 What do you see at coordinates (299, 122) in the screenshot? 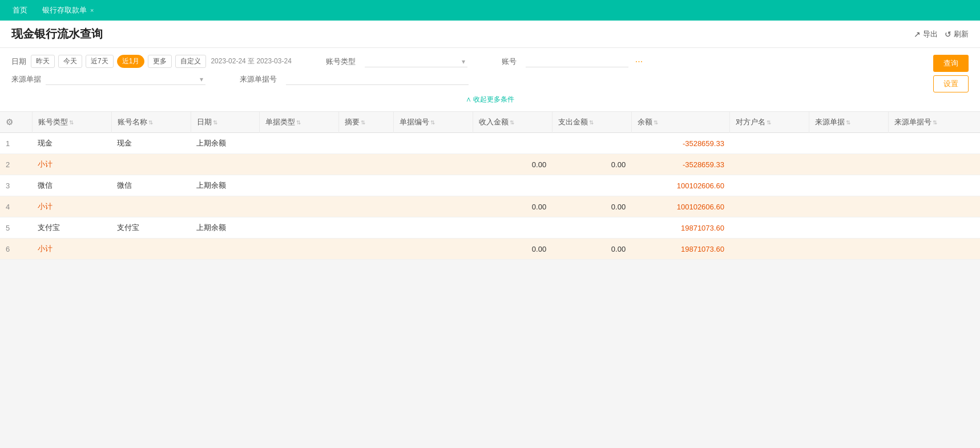
I see `table-header-cell: 单据类型⇅` at bounding box center [299, 122].